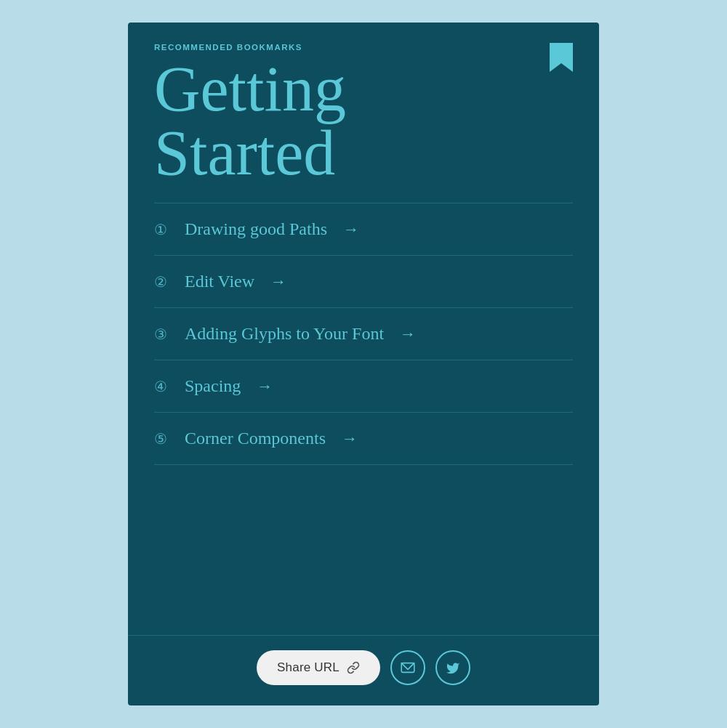 This screenshot has width=727, height=728. I want to click on list-item: ① Drawing good Paths →, so click(364, 230).